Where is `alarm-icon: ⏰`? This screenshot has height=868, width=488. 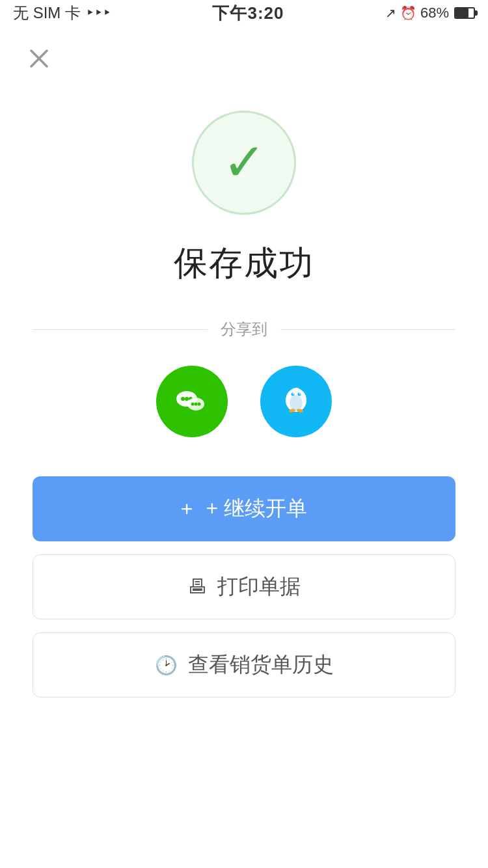 alarm-icon: ⏰ is located at coordinates (409, 13).